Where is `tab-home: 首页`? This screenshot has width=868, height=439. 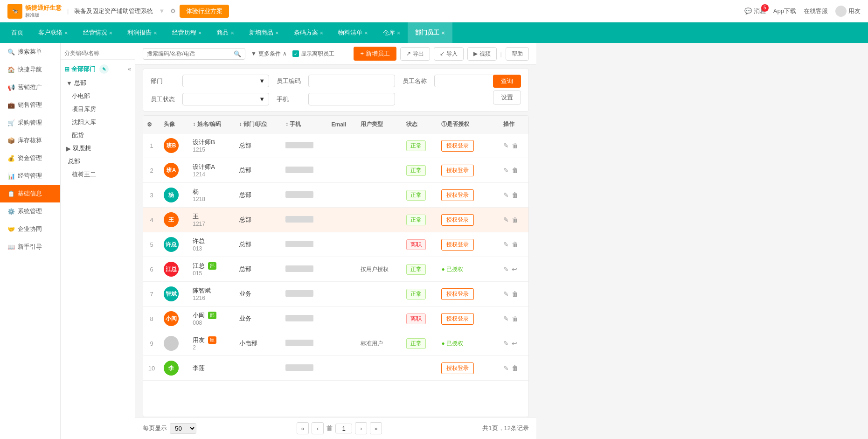
tab-home: 首页 is located at coordinates (17, 33).